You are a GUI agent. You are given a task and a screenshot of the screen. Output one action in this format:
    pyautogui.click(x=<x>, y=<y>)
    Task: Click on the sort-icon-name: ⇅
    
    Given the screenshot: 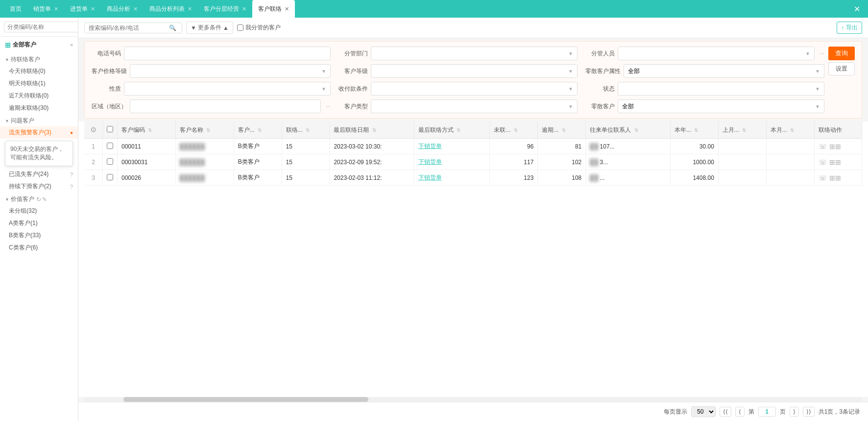 What is the action you would take?
    pyautogui.click(x=208, y=130)
    